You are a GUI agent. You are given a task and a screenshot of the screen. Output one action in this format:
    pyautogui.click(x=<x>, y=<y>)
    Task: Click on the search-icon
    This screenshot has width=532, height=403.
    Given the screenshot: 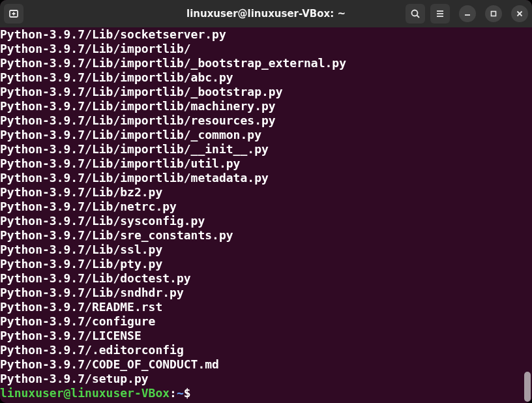 What is the action you would take?
    pyautogui.click(x=415, y=14)
    